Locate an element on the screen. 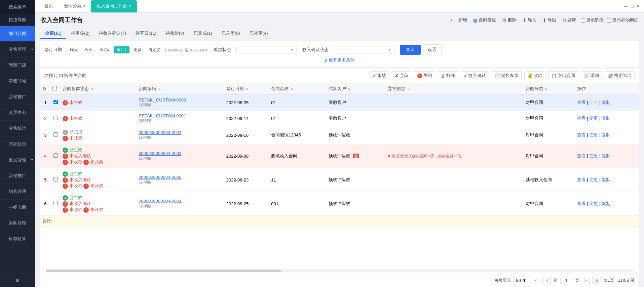 The width and height of the screenshot is (644, 287). filter-tab-pending-invoice: 待开票(11) is located at coordinates (146, 34).